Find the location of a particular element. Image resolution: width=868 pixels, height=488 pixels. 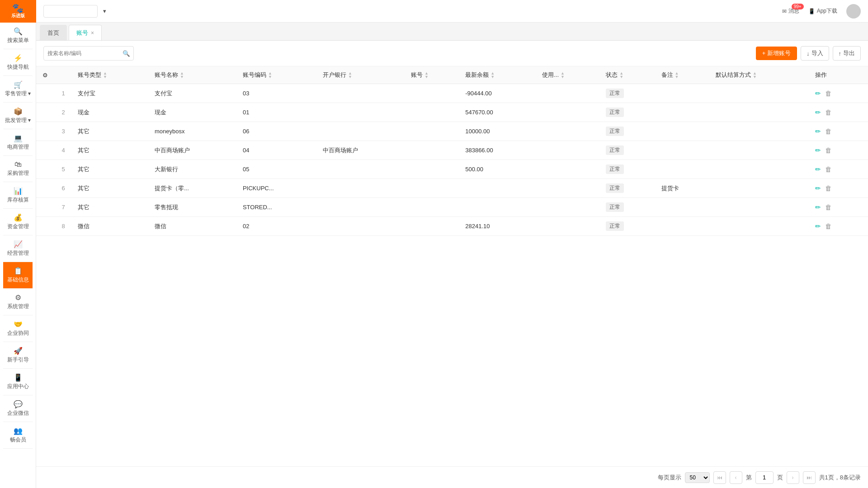

sidebar-icon: 🚀 is located at coordinates (18, 351).